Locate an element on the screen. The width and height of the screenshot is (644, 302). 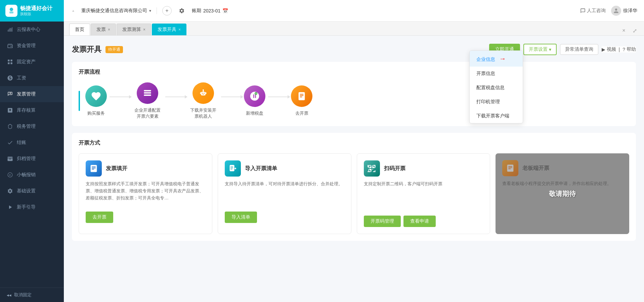
sidebar-item-zijin: 资金管理 is located at coordinates (32, 46).